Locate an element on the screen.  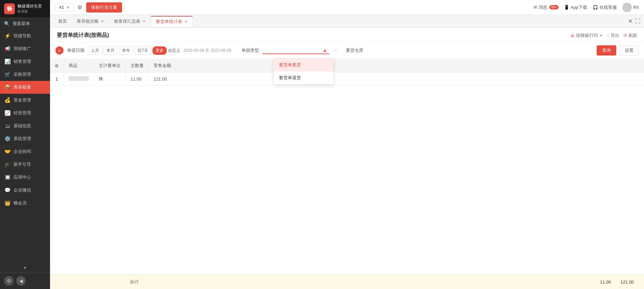
sidebar-item-sales: 📊 销售管理 is located at coordinates (25, 62).